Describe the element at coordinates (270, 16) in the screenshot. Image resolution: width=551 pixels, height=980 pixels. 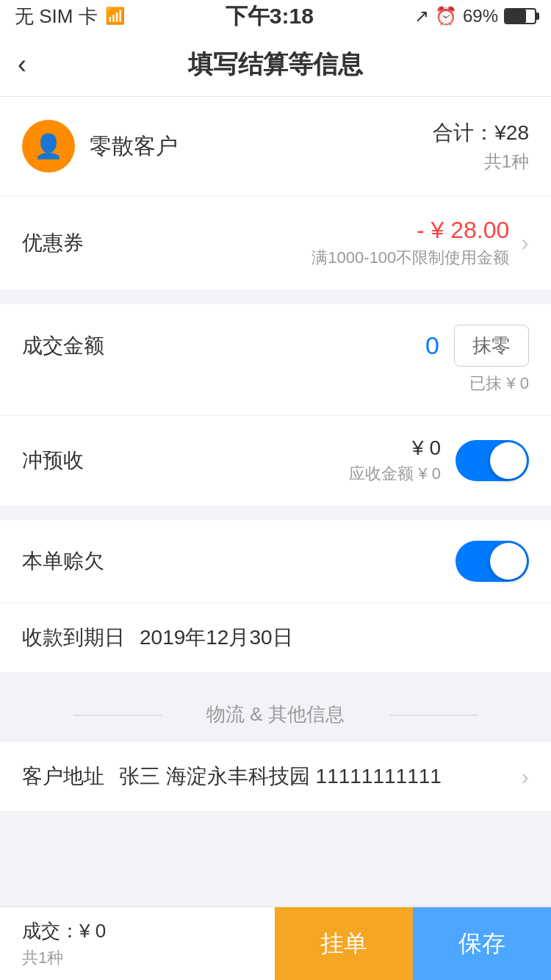
I see `status-time: 下午3:18` at that location.